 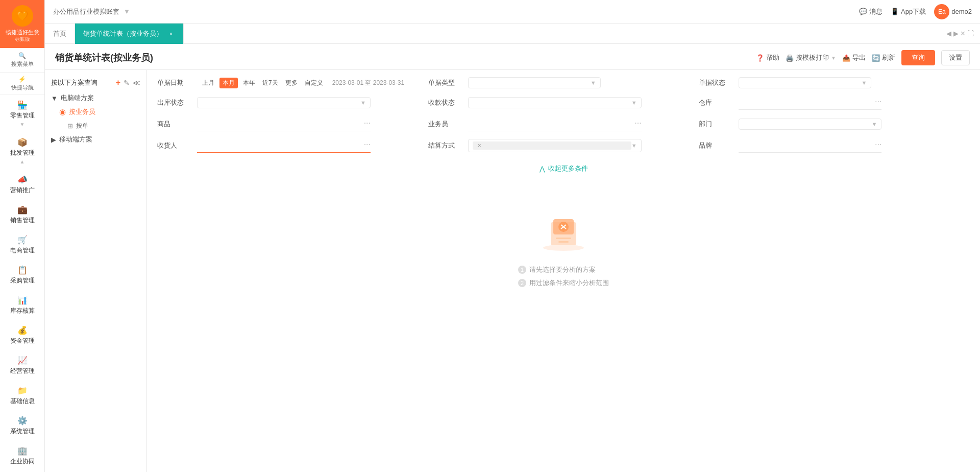 I want to click on edit-scheme-icon: ✎, so click(x=127, y=83).